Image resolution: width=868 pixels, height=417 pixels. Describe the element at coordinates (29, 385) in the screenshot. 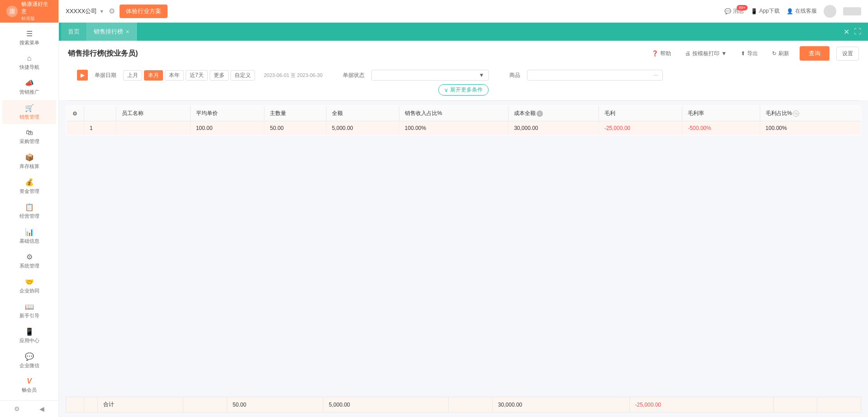

I see `sidebar-item-member: V 畅会员` at that location.